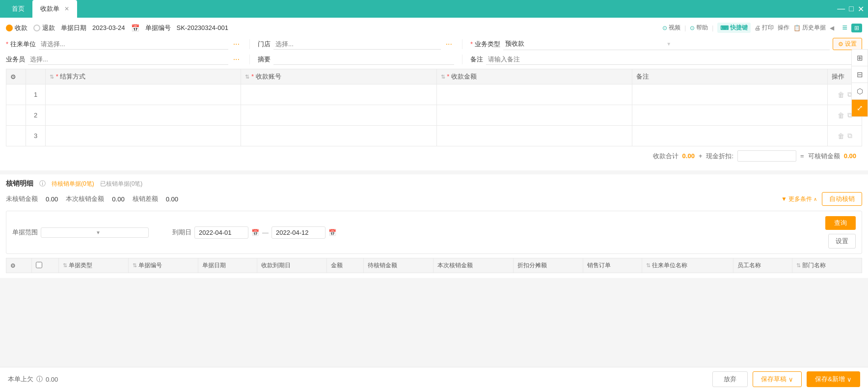 This screenshot has height=391, width=868. What do you see at coordinates (55, 9) in the screenshot?
I see `tab-receipt: 收款单 ✕` at bounding box center [55, 9].